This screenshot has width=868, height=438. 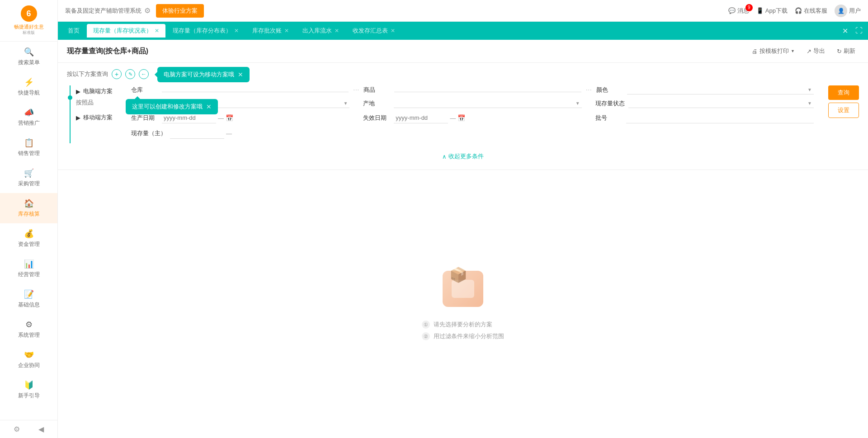 I want to click on sidebar-item-label: 销售管理, so click(x=29, y=154).